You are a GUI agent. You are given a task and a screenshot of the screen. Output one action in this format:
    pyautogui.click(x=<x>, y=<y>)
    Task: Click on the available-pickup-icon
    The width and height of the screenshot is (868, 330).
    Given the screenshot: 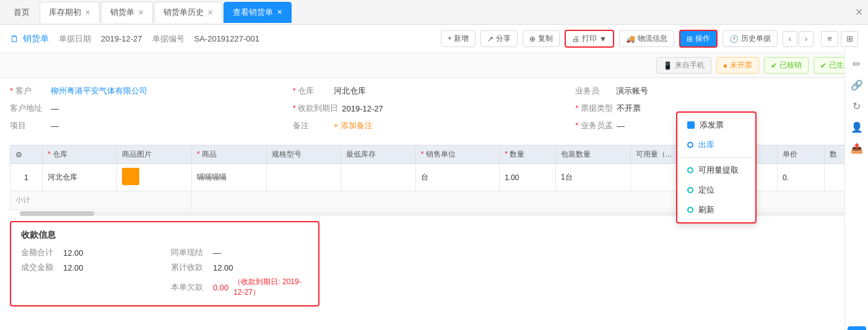 What is the action you would take?
    pyautogui.click(x=690, y=170)
    